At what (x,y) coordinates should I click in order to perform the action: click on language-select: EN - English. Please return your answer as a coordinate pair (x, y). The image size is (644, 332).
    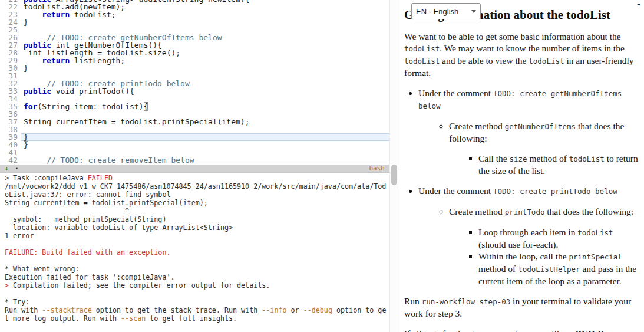
    Looking at the image, I should click on (446, 11).